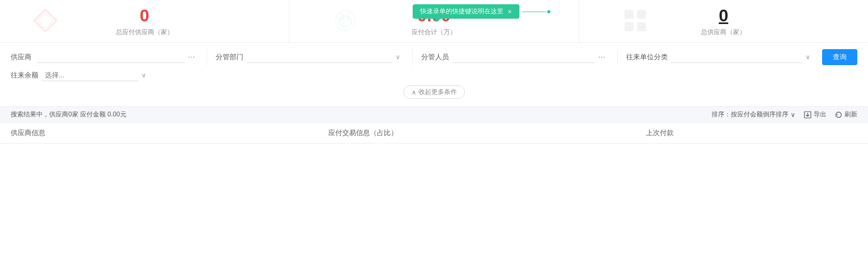 The width and height of the screenshot is (868, 275). I want to click on supplier-filter: 供应商 ···, so click(105, 57).